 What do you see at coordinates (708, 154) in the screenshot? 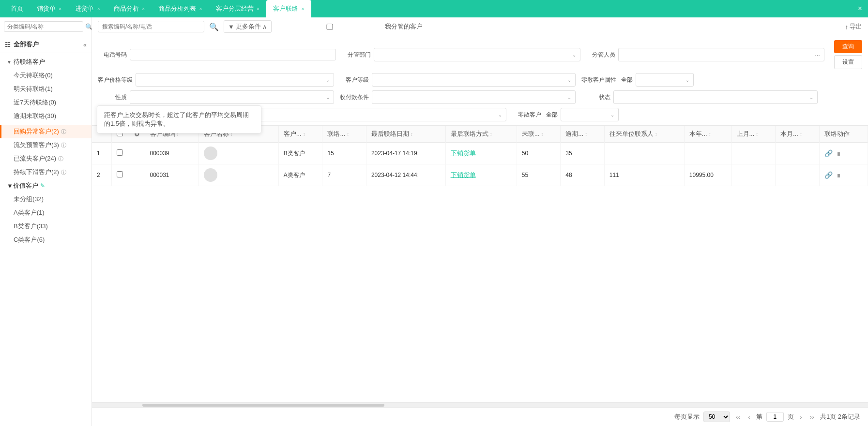
I see `row1-this-year` at bounding box center [708, 154].